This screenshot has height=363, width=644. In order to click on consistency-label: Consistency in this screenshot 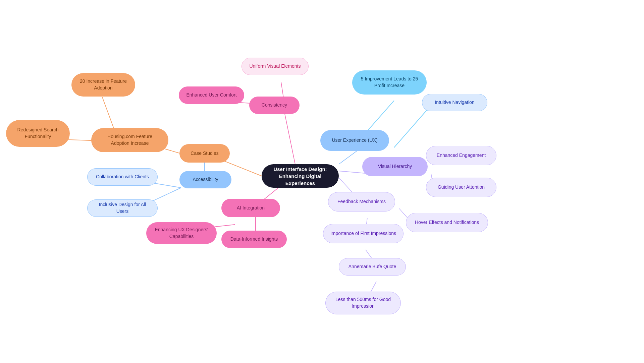, I will do `click(274, 105)`.